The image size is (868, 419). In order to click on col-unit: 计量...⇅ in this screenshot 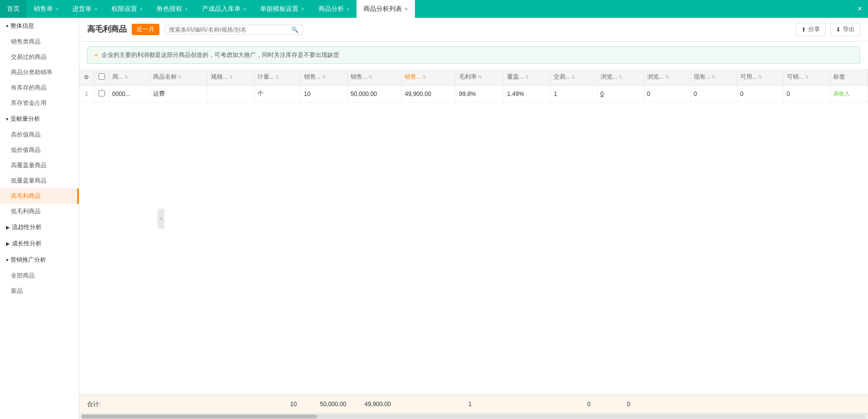, I will do `click(277, 77)`.